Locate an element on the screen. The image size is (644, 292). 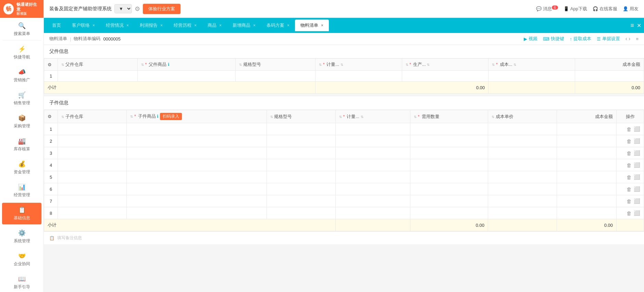
sidebar-item-basic: 📋 基础信息 is located at coordinates (22, 213).